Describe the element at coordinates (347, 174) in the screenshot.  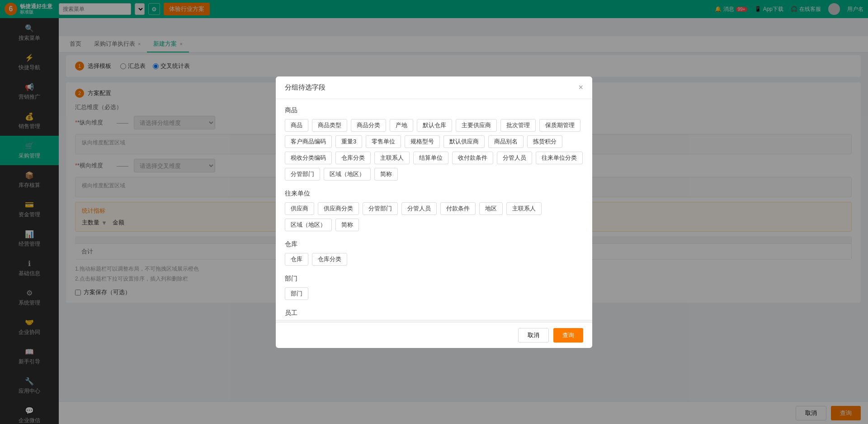
I see `field-tag-region: 区域（地区）` at that location.